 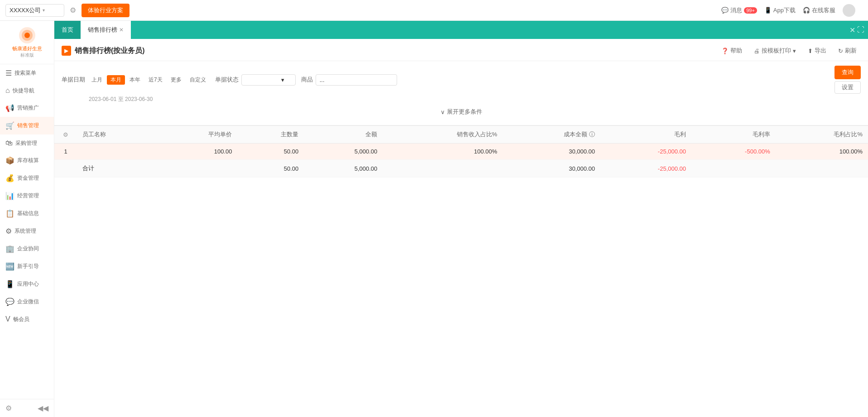 What do you see at coordinates (27, 108) in the screenshot?
I see `sidebar-item-marketing: 📢 营销推广` at bounding box center [27, 108].